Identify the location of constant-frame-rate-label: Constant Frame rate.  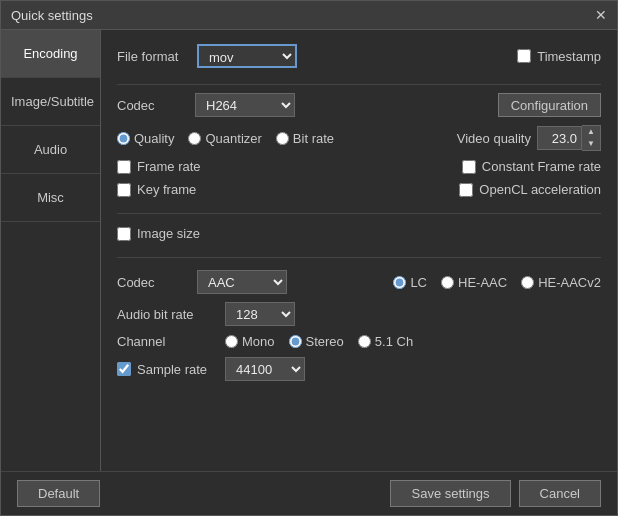
(532, 166).